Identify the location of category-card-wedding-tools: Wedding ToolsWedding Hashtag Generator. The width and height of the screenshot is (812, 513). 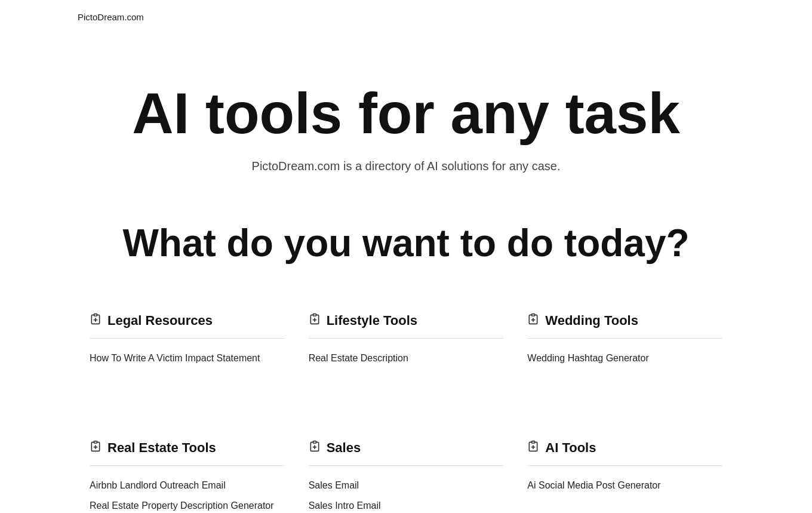
(625, 346).